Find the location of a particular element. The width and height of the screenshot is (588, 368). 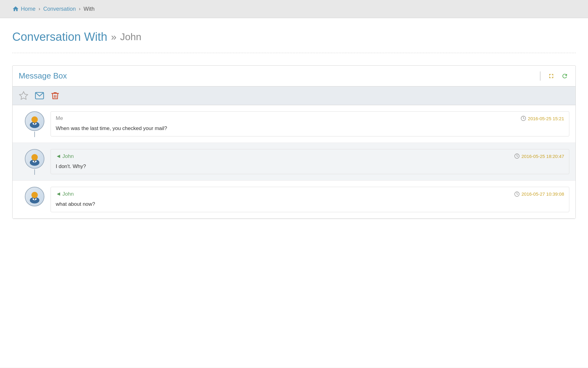

home-icon is located at coordinates (16, 9).